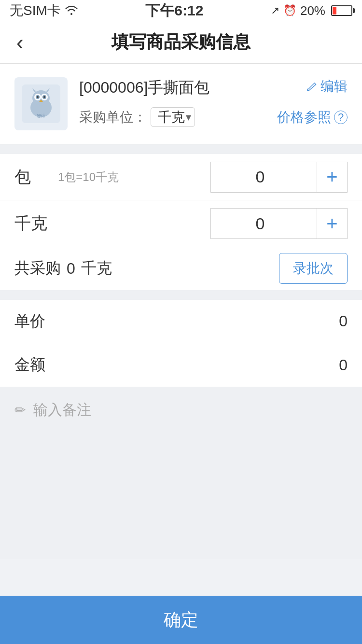 The image size is (362, 644). What do you see at coordinates (20, 410) in the screenshot?
I see `pencil-icon: ✏` at bounding box center [20, 410].